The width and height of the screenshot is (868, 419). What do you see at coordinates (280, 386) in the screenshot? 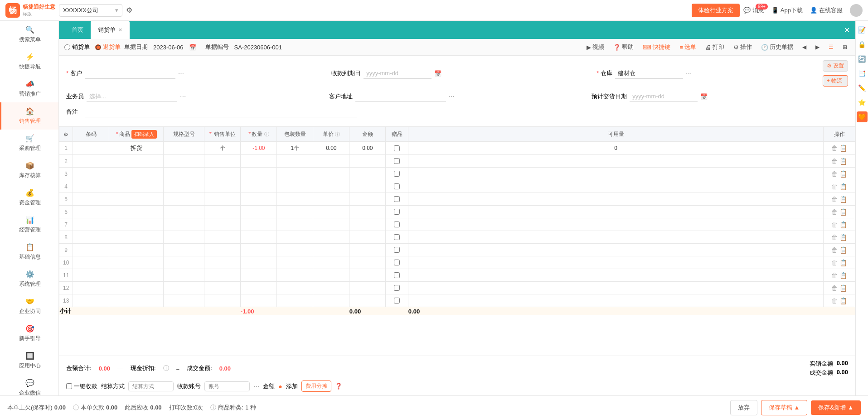
I see `add-icon: ●` at bounding box center [280, 386].